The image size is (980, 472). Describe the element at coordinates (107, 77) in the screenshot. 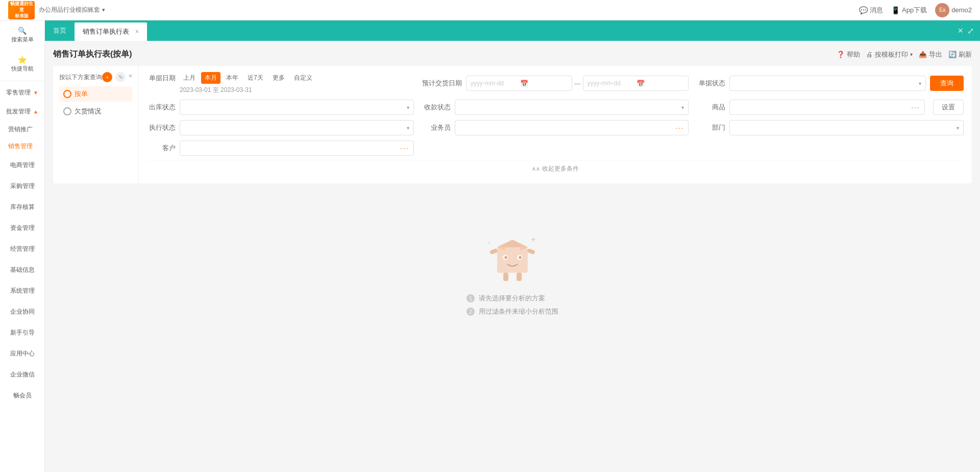

I see `add-scheme-button: +` at that location.